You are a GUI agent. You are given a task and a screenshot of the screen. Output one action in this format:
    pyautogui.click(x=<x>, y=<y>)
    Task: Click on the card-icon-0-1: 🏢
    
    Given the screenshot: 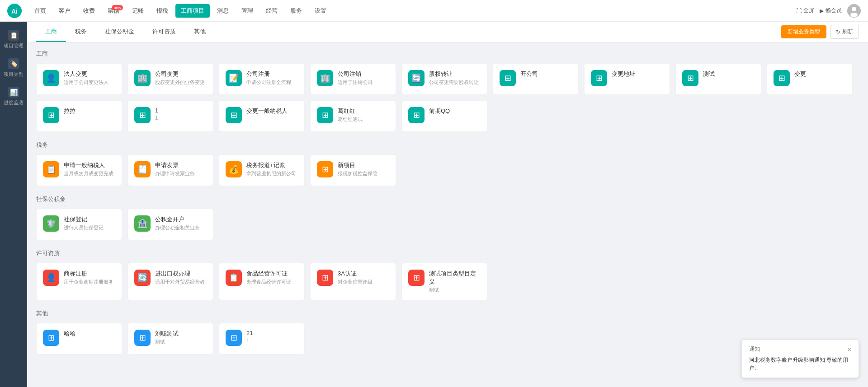 What is the action you would take?
    pyautogui.click(x=142, y=78)
    